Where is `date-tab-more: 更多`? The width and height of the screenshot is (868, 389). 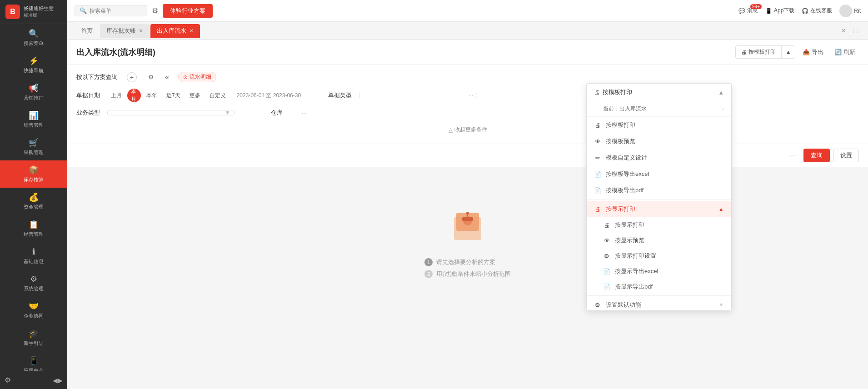
date-tab-more: 更多 is located at coordinates (195, 95).